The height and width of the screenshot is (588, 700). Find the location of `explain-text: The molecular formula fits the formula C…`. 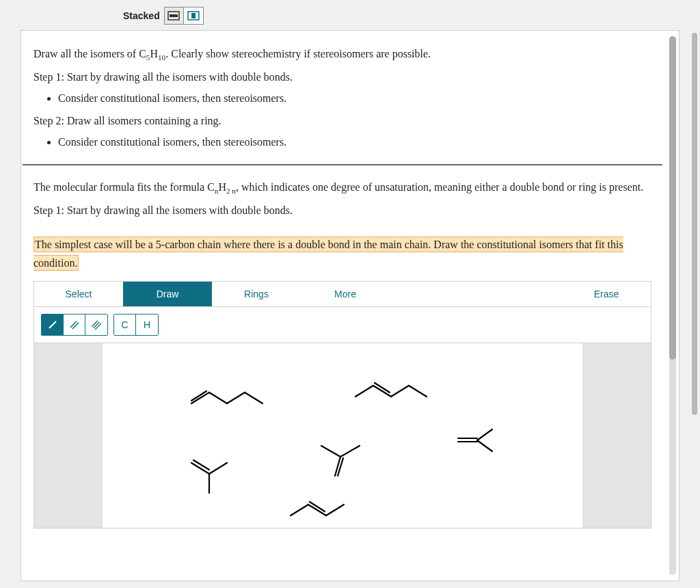

explain-text: The molecular formula fits the formula C… is located at coordinates (342, 188).